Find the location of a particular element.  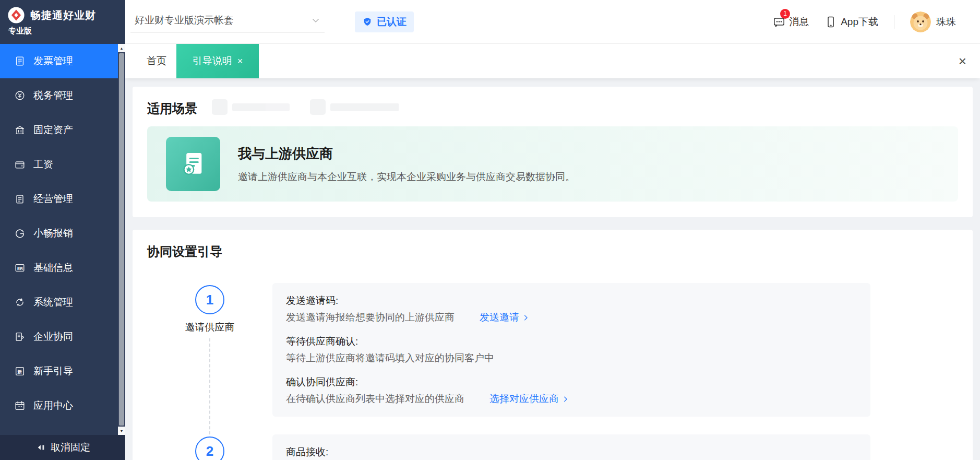

user-menu: 珠珠 is located at coordinates (933, 22).